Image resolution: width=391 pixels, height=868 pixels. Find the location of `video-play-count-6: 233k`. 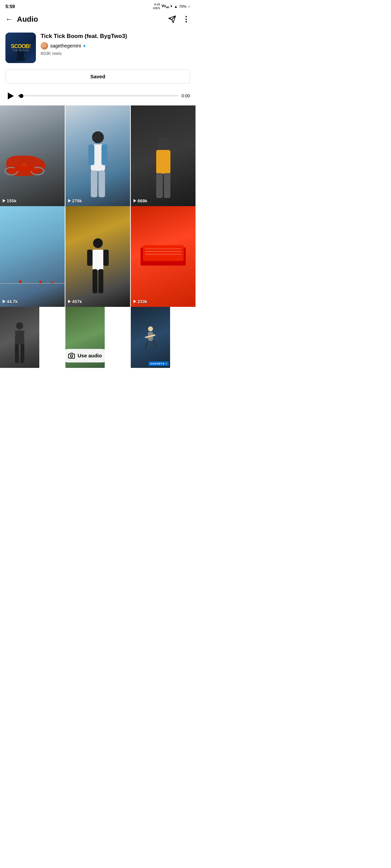

video-play-count-6: 233k is located at coordinates (140, 302).